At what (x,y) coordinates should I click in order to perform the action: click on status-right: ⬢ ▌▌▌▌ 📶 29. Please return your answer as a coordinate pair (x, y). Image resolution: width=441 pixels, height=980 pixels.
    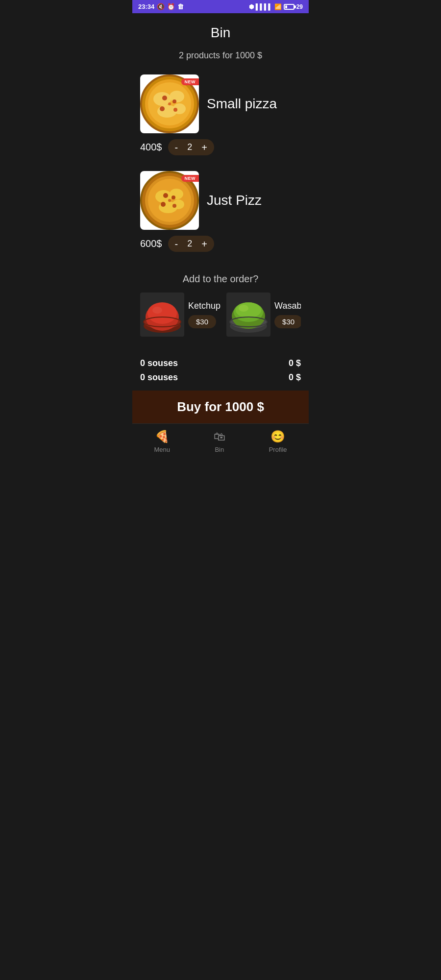
    Looking at the image, I should click on (276, 7).